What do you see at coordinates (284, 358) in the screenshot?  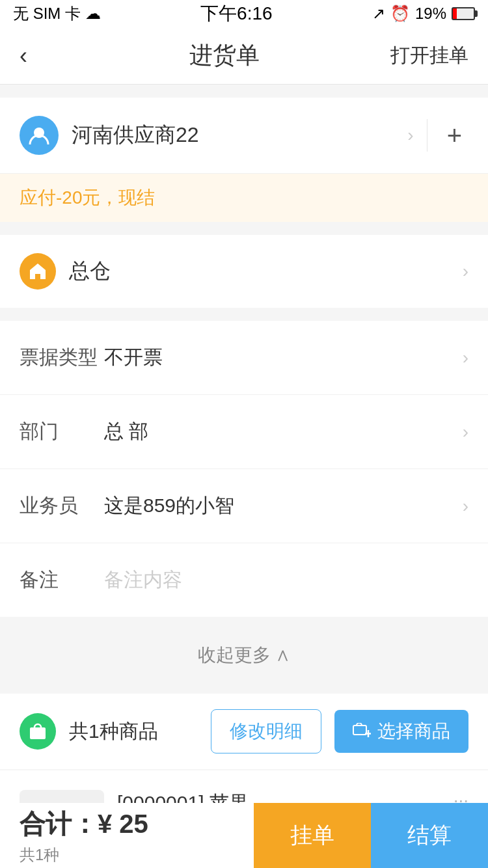 I see `invoice-value: 不开票` at bounding box center [284, 358].